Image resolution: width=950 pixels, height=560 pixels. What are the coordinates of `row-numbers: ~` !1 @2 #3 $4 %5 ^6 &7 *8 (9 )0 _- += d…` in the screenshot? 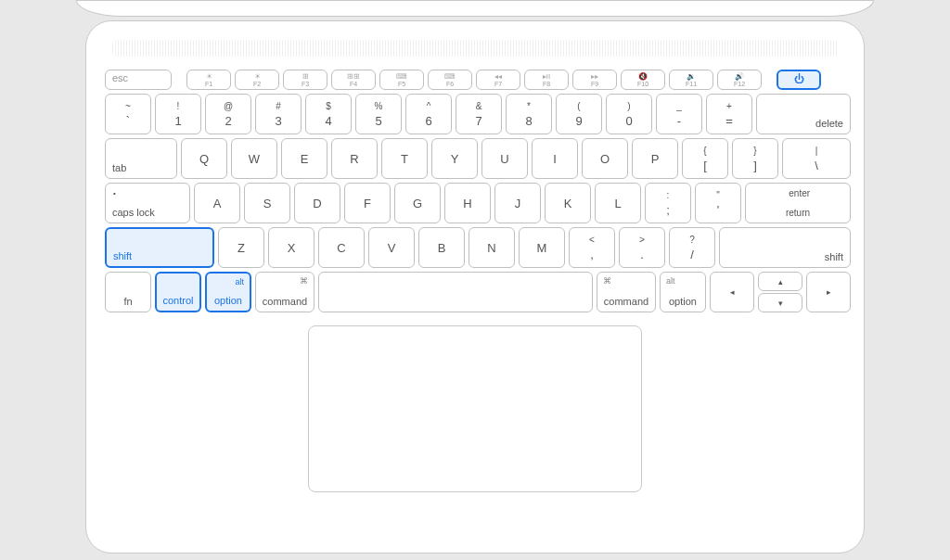 It's located at (478, 114).